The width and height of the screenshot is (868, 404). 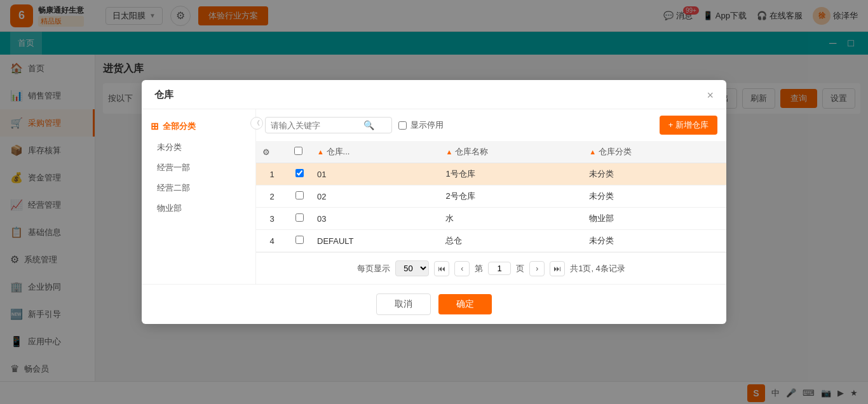 I want to click on gear-icon: ⚙, so click(x=266, y=152).